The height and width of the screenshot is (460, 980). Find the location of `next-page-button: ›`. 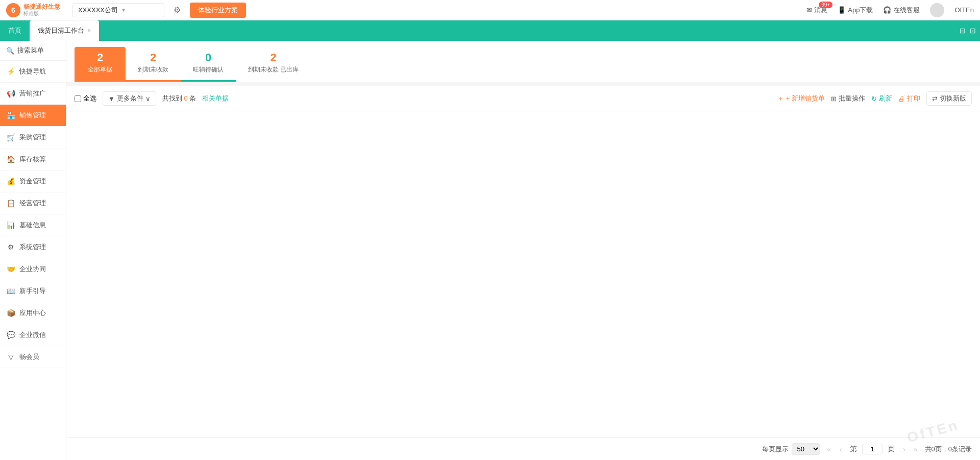

next-page-button: › is located at coordinates (904, 449).